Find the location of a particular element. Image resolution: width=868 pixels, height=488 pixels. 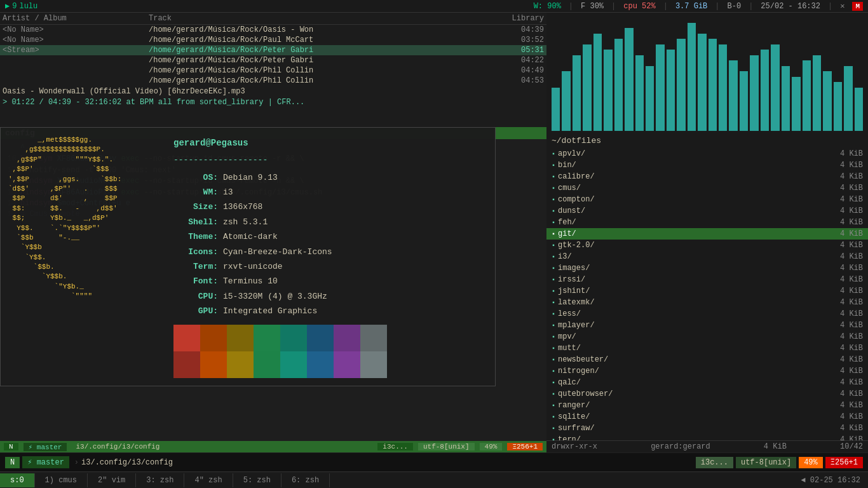

cmus-col-track: Track is located at coordinates (266, 18).